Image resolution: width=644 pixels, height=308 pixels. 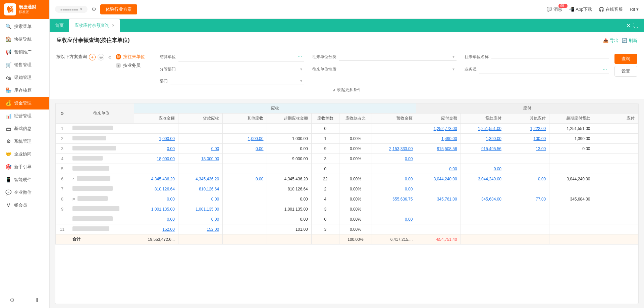 What do you see at coordinates (538, 129) in the screenshot?
I see `pay-other-link: 1,222.00` at bounding box center [538, 129].